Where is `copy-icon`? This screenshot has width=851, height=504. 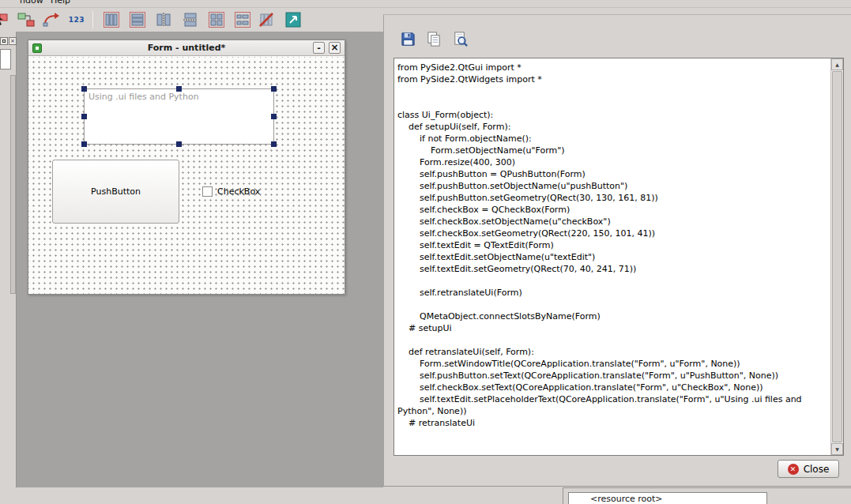 copy-icon is located at coordinates (435, 39).